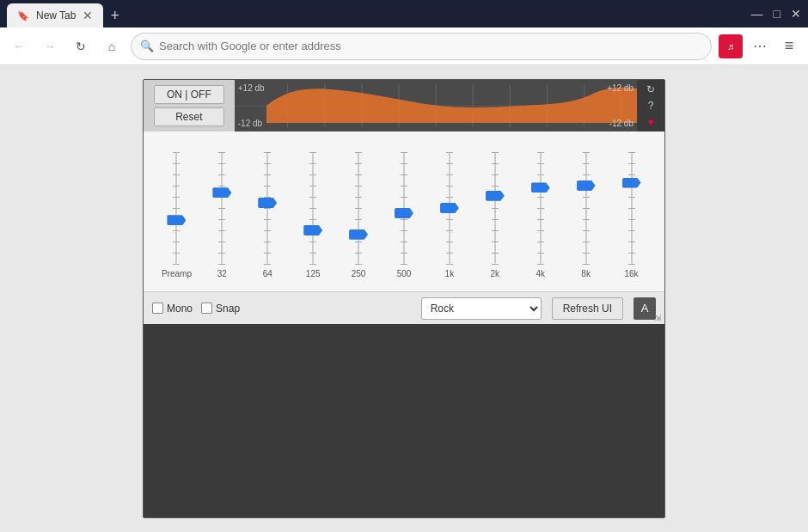 The width and height of the screenshot is (808, 532). Describe the element at coordinates (404, 14) in the screenshot. I see `title-bar: 🔖 New Tab ✕ + — □ ✕` at that location.